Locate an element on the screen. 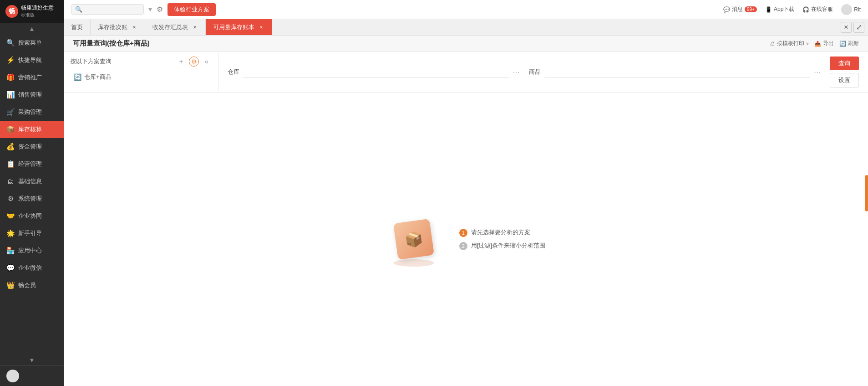 The height and width of the screenshot is (386, 868). tab-inventory-summary-label: 收发存汇总表 is located at coordinates (170, 27).